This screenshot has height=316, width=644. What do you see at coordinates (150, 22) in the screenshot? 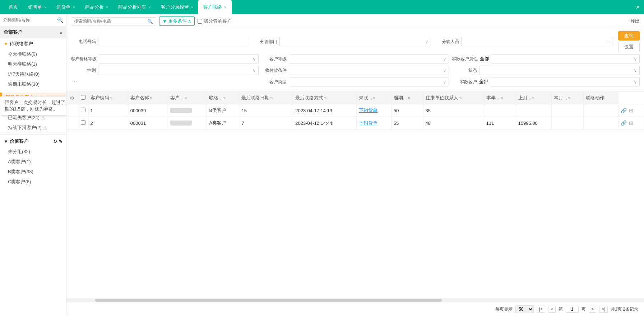
I see `search-icon: 🔍` at bounding box center [150, 22].